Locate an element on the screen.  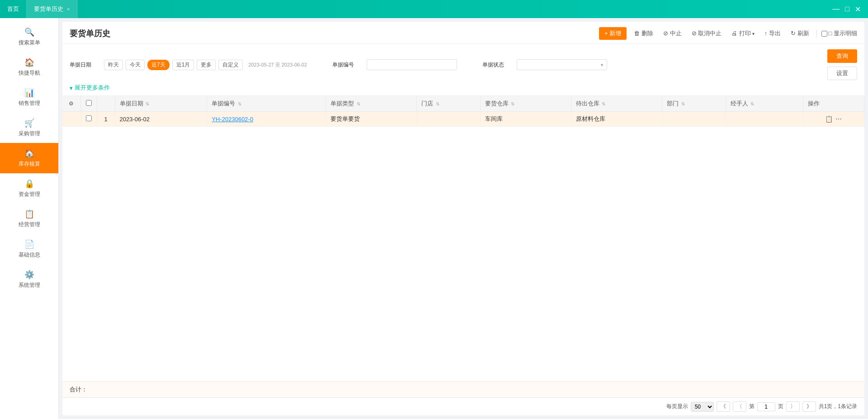
date-btn-more: 更多 is located at coordinates (206, 65).